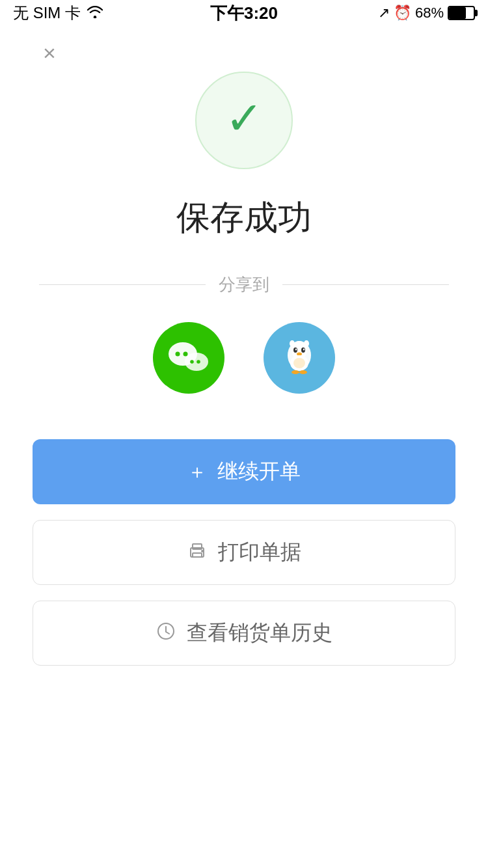 The width and height of the screenshot is (488, 868). I want to click on continue-icon: ＋, so click(197, 472).